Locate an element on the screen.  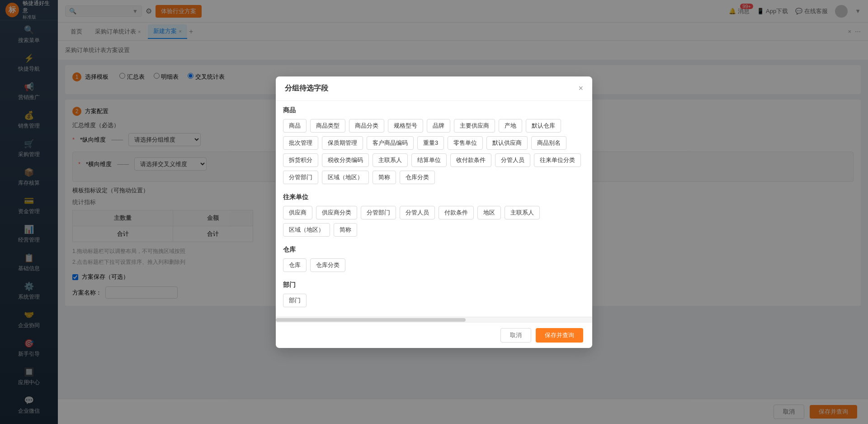
tag-goods-10: 保质期管理 is located at coordinates (343, 143).